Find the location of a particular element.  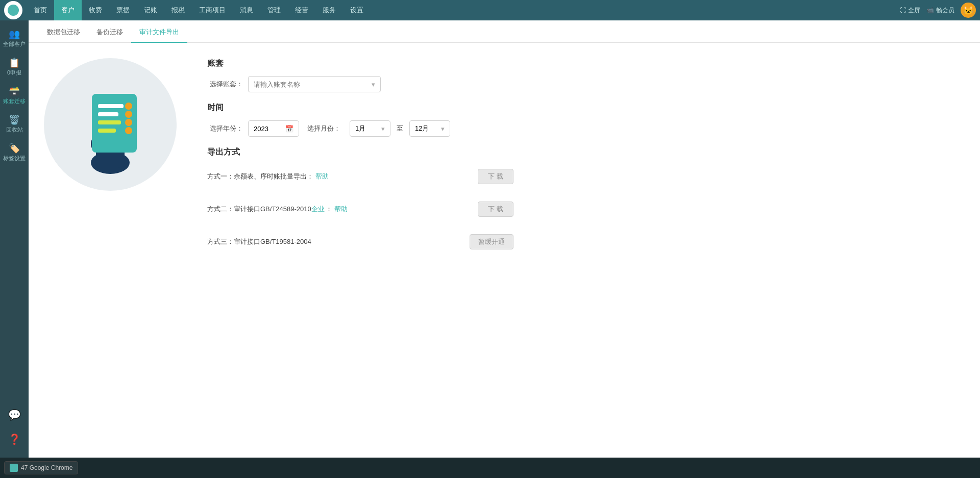

sidebar-item-account-migrate: 🗃️ 账套迁移 is located at coordinates (14, 96).